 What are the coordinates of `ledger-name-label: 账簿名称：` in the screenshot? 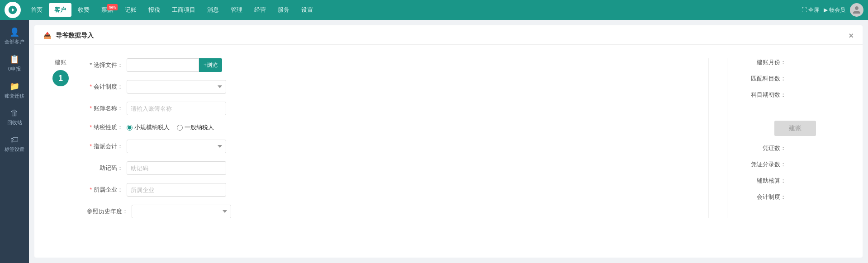 It's located at (105, 108).